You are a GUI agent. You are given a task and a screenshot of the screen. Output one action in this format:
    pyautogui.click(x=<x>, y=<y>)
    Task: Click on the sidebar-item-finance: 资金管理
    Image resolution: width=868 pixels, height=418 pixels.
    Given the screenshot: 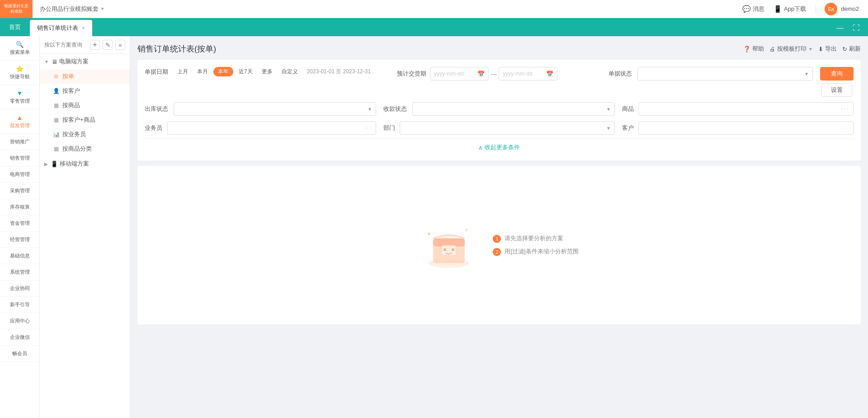 What is the action you would take?
    pyautogui.click(x=20, y=223)
    